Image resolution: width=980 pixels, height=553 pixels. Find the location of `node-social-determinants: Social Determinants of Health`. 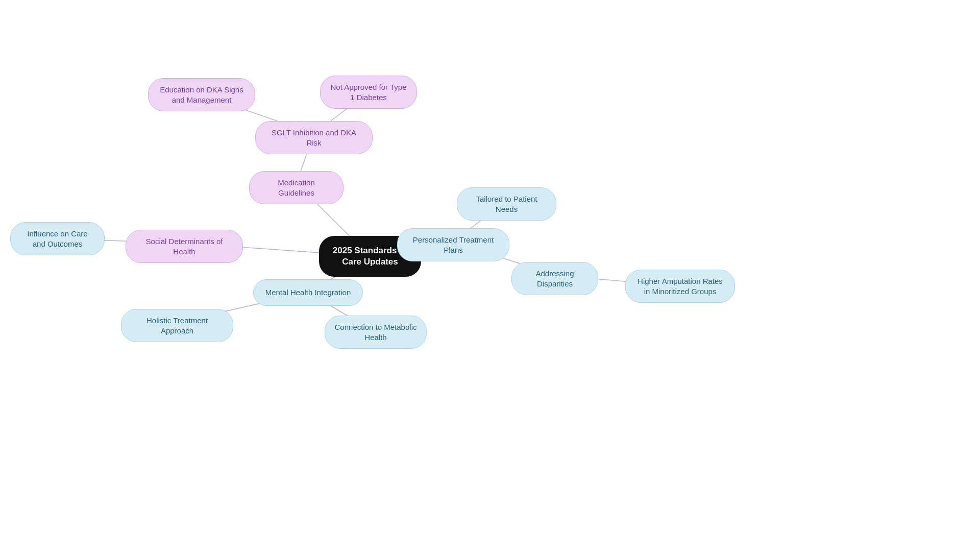

node-social-determinants: Social Determinants of Health is located at coordinates (184, 246).